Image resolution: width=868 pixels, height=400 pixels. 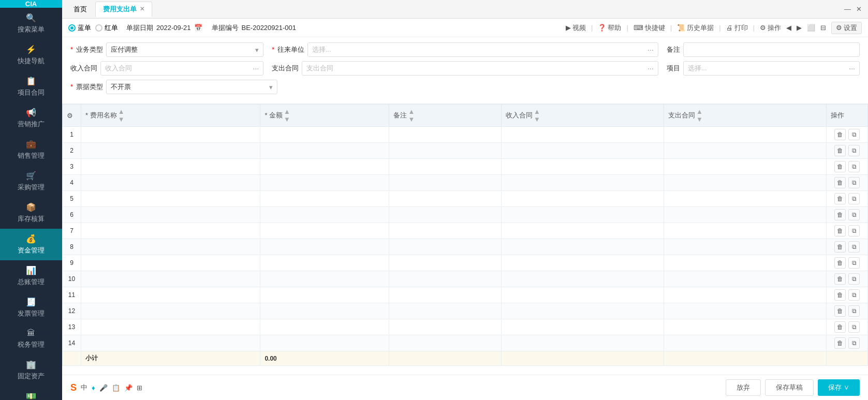 What do you see at coordinates (823, 28) in the screenshot?
I see `collapse-button: ⊟` at bounding box center [823, 28].